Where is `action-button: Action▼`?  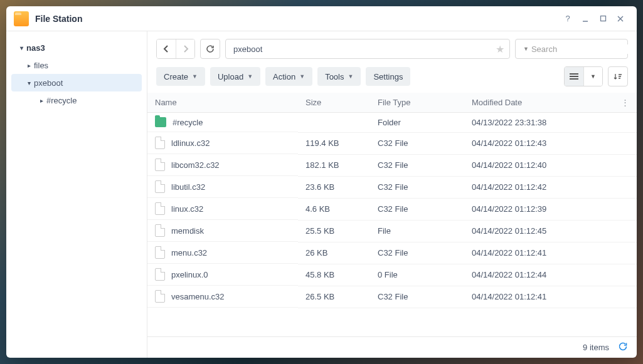 action-button: Action▼ is located at coordinates (289, 76).